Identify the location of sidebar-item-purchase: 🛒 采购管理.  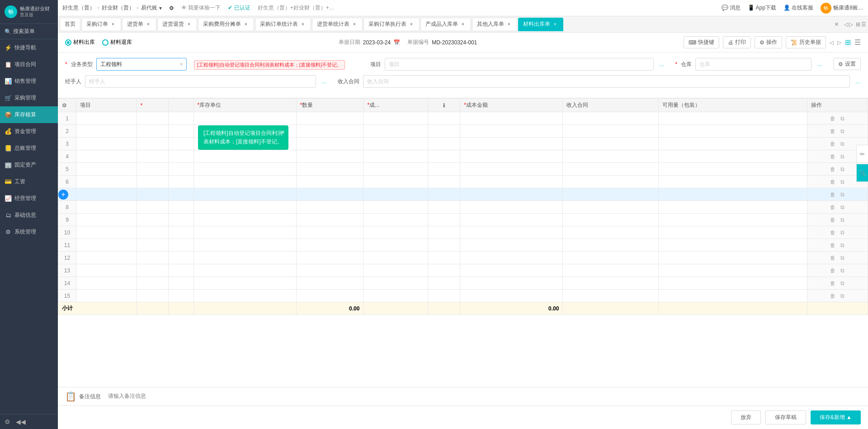
(29, 98).